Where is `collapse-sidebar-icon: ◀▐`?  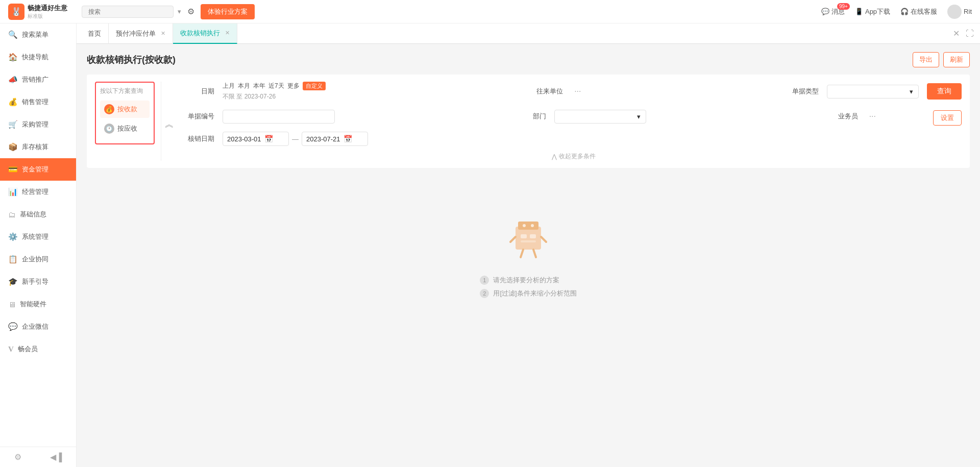
collapse-sidebar-icon: ◀▐ is located at coordinates (56, 457).